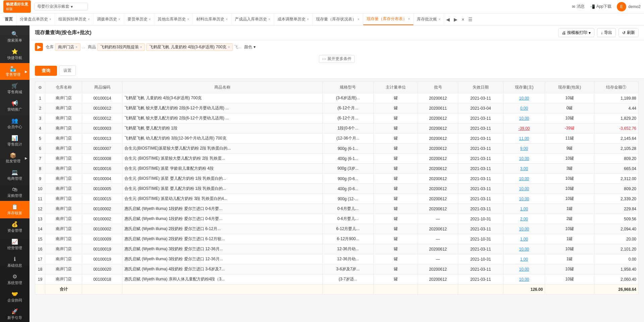 The image size is (644, 322). I want to click on color-dropdown-arrow: ▾, so click(255, 47).